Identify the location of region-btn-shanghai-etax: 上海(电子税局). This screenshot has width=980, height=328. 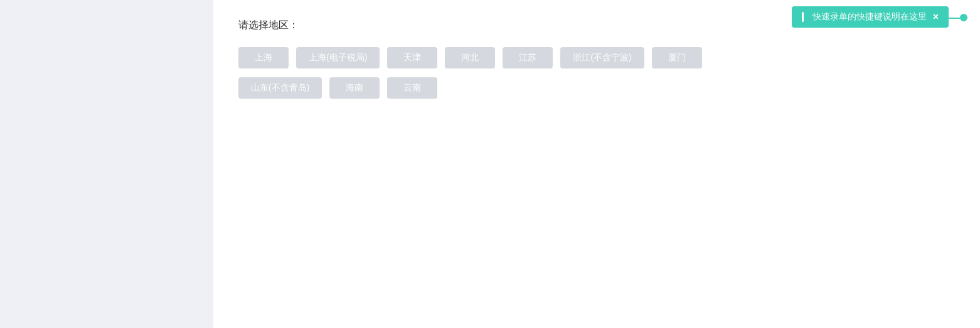
(338, 58).